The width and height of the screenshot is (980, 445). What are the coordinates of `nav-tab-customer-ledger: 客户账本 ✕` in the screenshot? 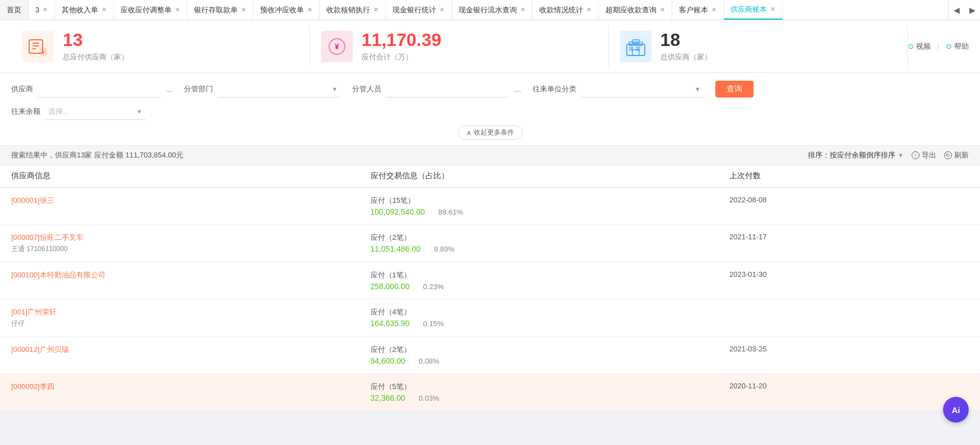 It's located at (698, 10).